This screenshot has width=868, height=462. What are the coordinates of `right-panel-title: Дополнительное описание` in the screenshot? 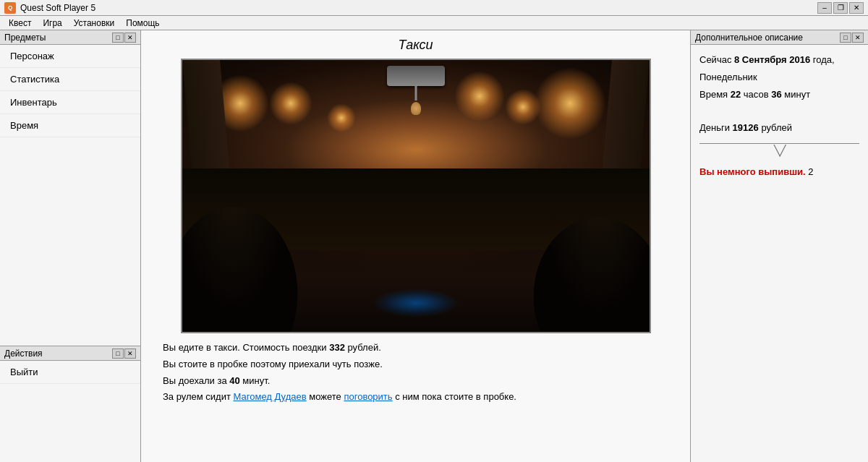 It's located at (749, 38).